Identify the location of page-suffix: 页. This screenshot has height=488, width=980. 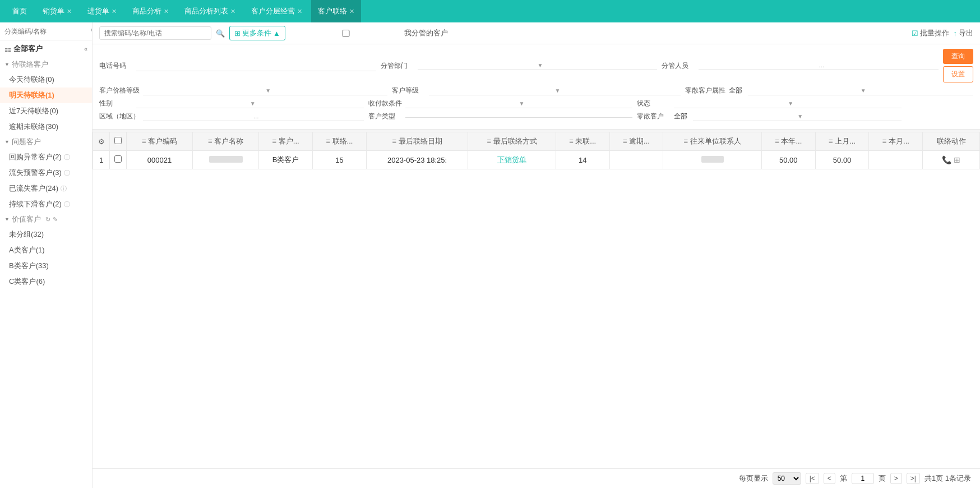
(882, 478).